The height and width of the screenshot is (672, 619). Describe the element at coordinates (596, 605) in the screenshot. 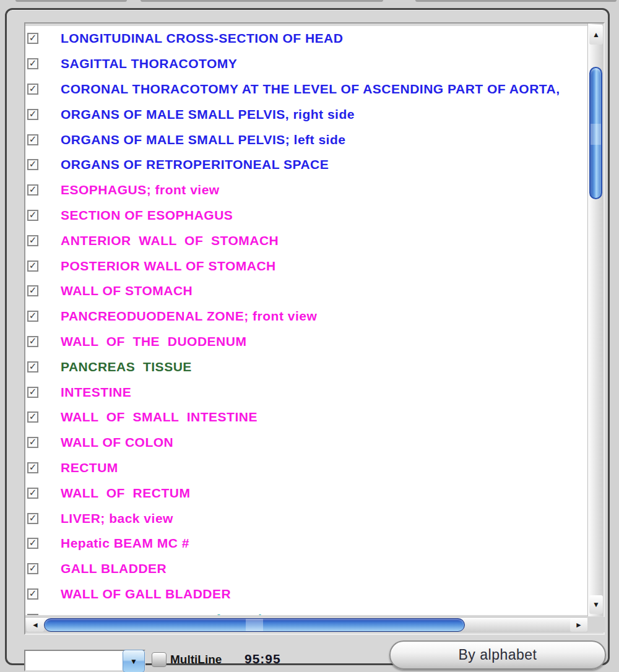

I see `scroll-down-button: ▼` at that location.